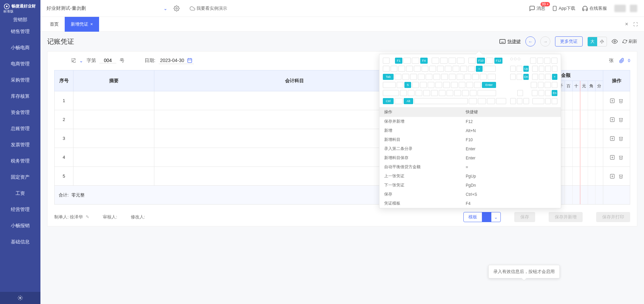  Describe the element at coordinates (82, 24) in the screenshot. I see `tab-new-voucher: 新增凭证 ×` at that location.